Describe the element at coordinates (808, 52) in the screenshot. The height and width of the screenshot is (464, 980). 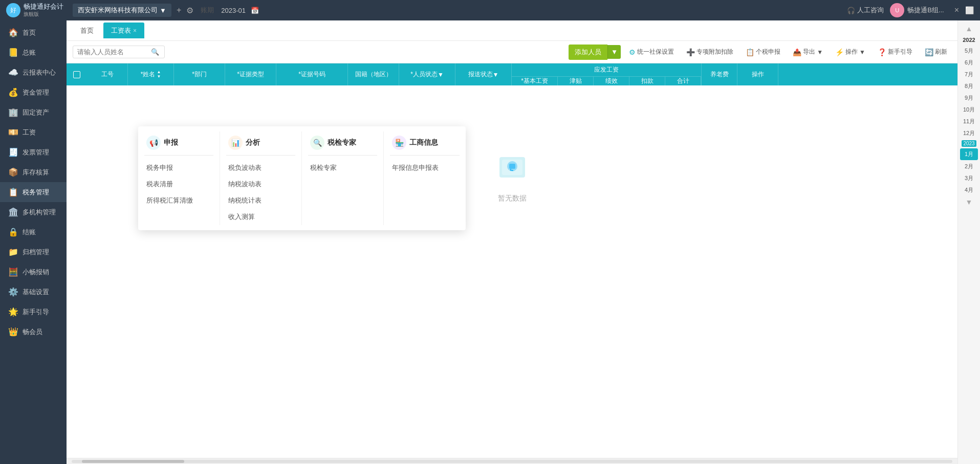
I see `export-action: 📤 导出 ▼` at that location.